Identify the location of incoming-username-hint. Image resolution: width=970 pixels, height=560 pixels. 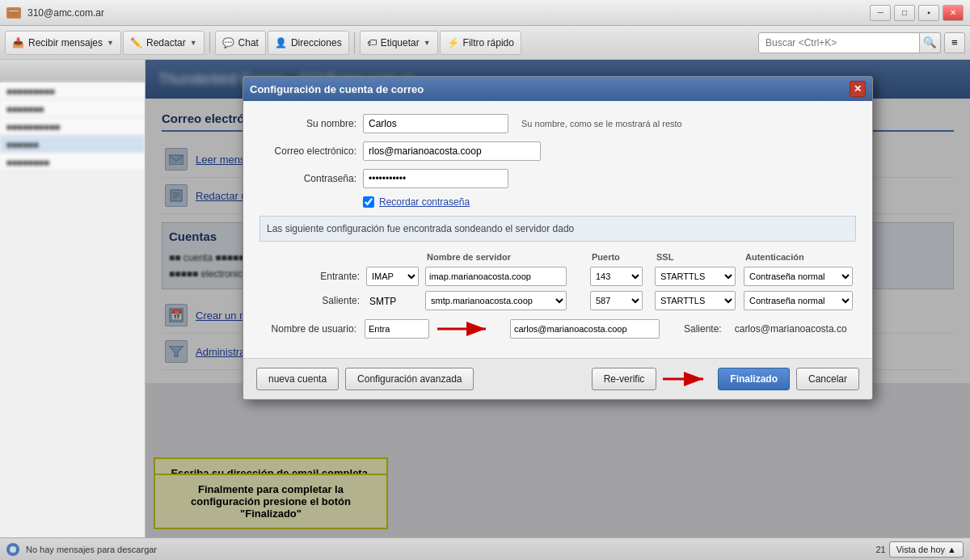
(397, 329).